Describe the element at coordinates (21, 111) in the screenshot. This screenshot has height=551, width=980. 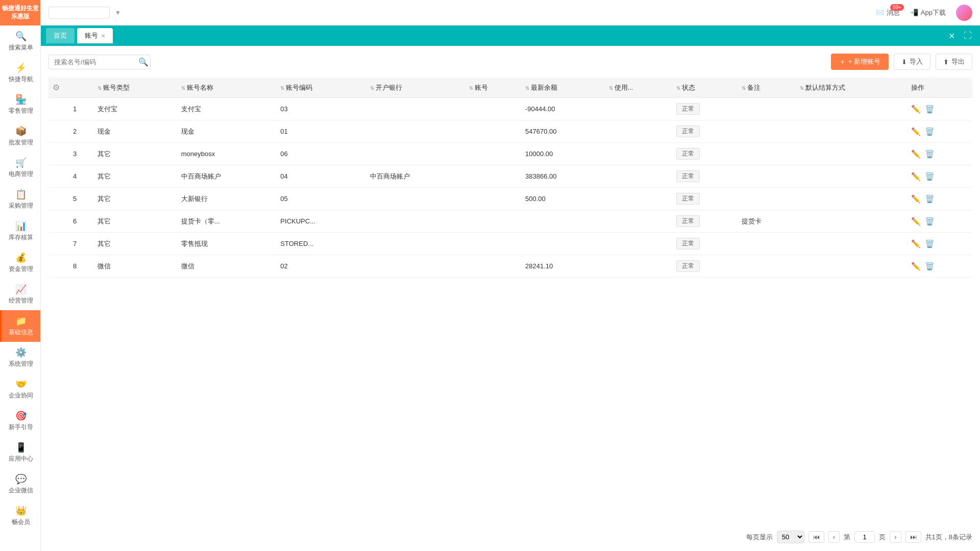
I see `sidebar-item-label: 零售管理` at that location.